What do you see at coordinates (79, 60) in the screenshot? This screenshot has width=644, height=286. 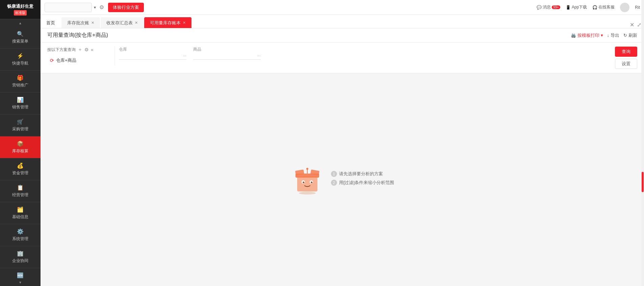 I see `scheme-warehouse-product: ⟳ 仓库+商品` at bounding box center [79, 60].